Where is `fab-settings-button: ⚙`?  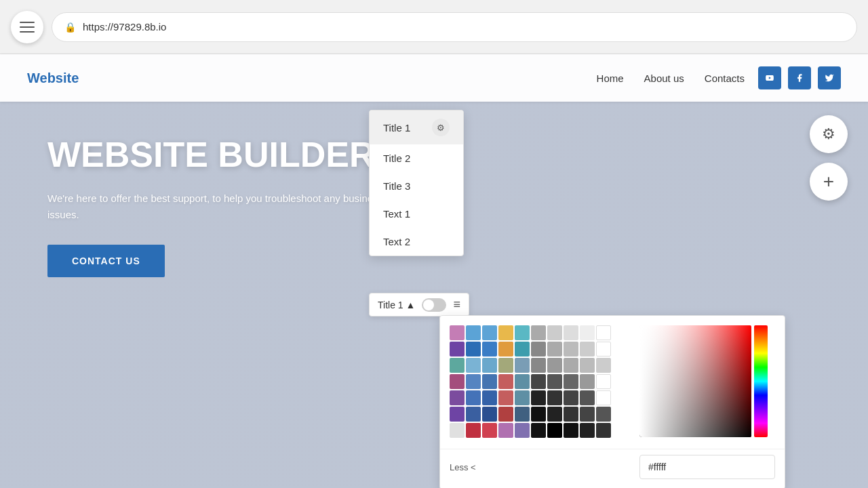
fab-settings-button: ⚙ is located at coordinates (829, 134).